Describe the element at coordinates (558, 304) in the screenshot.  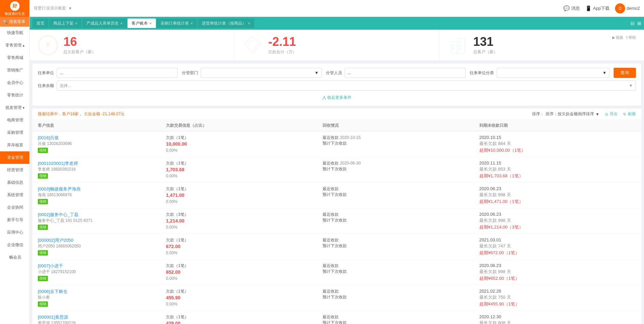
I see `overdue-link: 超期¥455.90（1笔）` at that location.